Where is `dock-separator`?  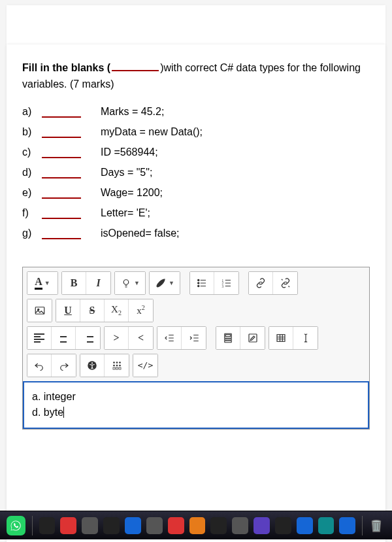 dock-separator is located at coordinates (362, 526).